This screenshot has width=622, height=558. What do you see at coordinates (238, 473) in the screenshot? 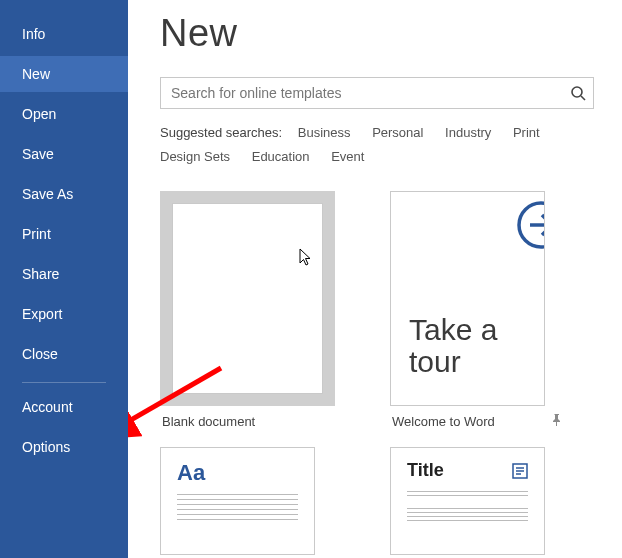
I see `aa-glyph: Aa` at bounding box center [238, 473].